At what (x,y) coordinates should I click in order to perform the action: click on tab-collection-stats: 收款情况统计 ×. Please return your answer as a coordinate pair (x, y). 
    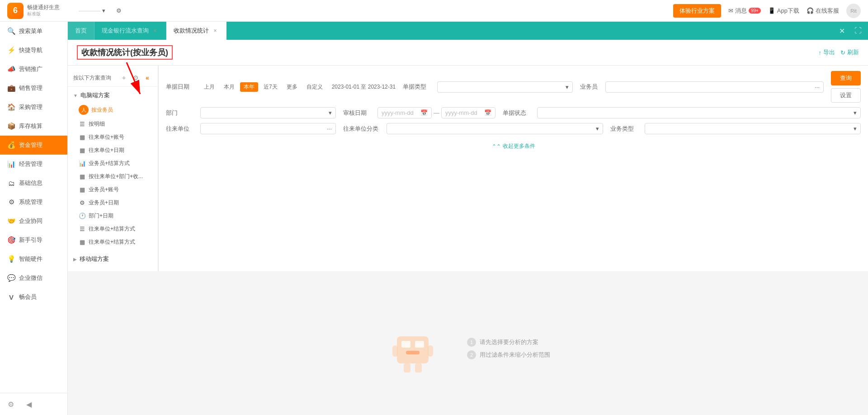
    Looking at the image, I should click on (196, 31).